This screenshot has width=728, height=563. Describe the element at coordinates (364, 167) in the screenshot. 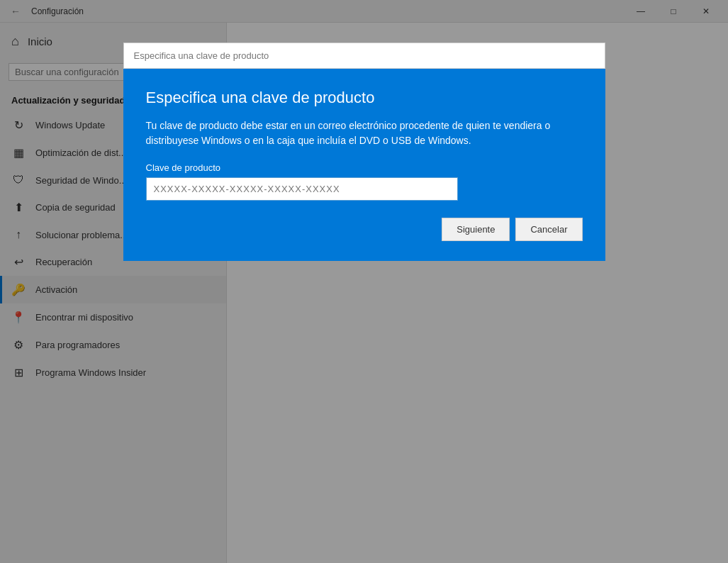

I see `product-key-label: Clave de producto` at that location.